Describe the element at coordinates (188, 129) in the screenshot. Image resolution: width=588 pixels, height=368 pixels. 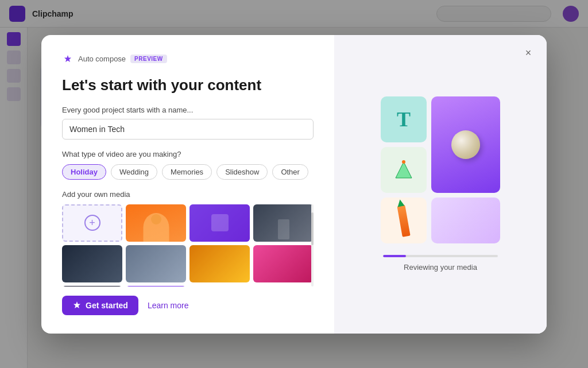
I see `project-name-input` at that location.